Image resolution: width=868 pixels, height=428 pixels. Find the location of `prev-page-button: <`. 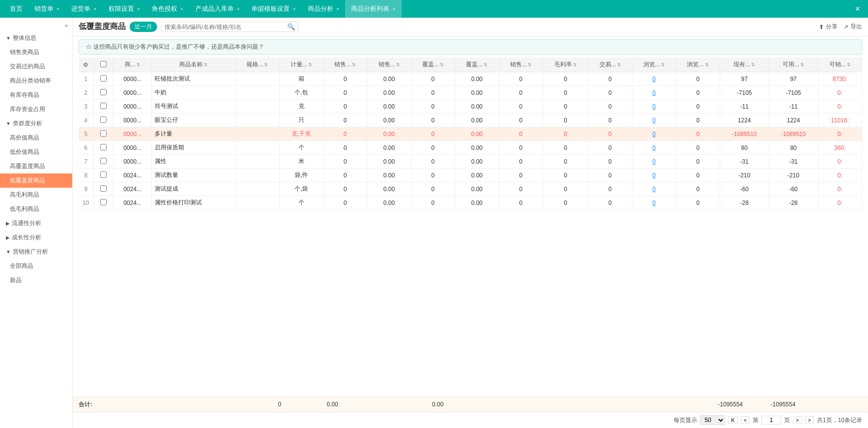

prev-page-button: < is located at coordinates (745, 420).